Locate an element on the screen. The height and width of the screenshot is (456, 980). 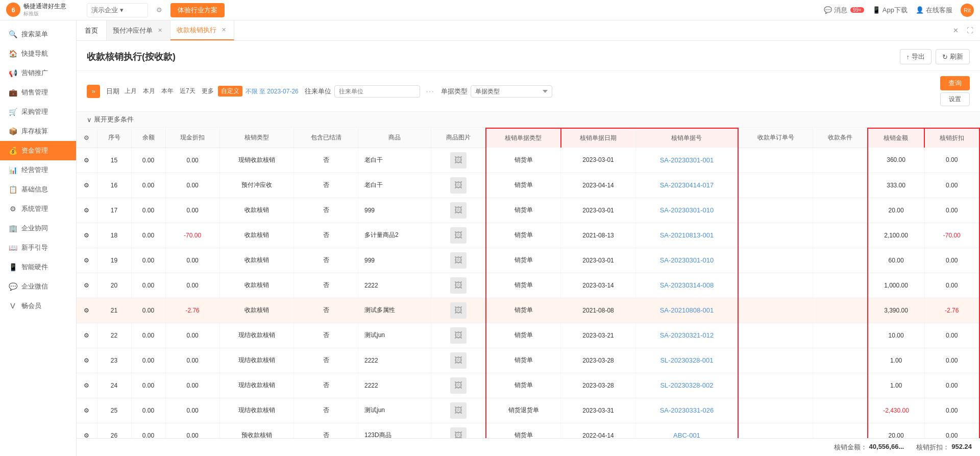
sidebar-item-label: 搜索菜单 is located at coordinates (35, 34).